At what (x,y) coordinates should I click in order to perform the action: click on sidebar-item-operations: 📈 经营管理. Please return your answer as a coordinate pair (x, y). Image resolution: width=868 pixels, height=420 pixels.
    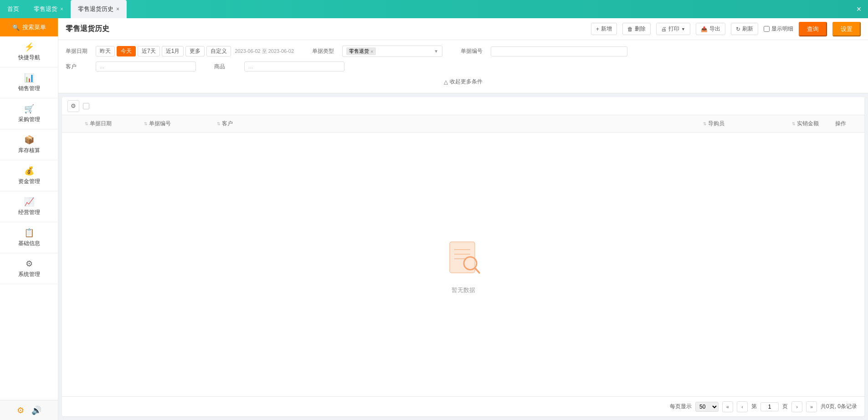
    Looking at the image, I should click on (29, 207).